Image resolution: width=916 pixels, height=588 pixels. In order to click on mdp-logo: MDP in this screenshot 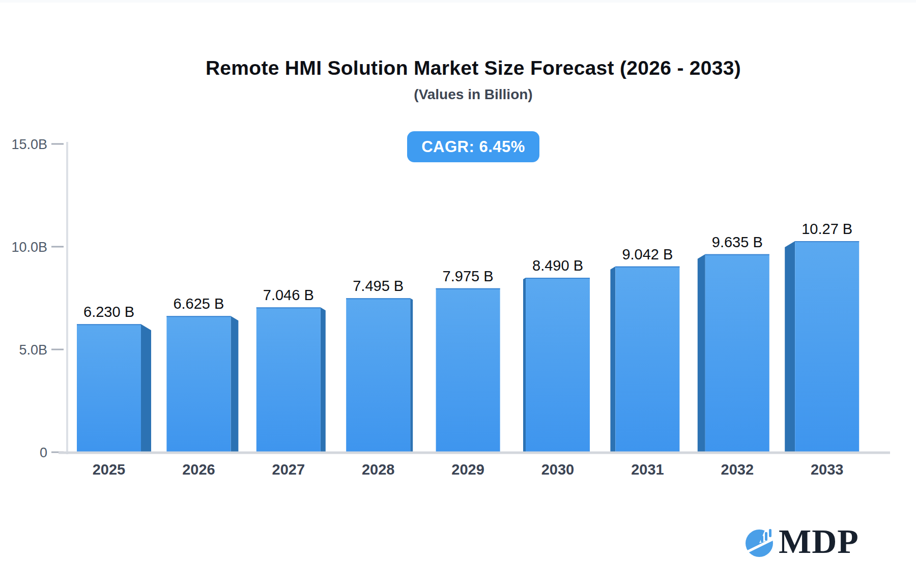, I will do `click(801, 541)`.